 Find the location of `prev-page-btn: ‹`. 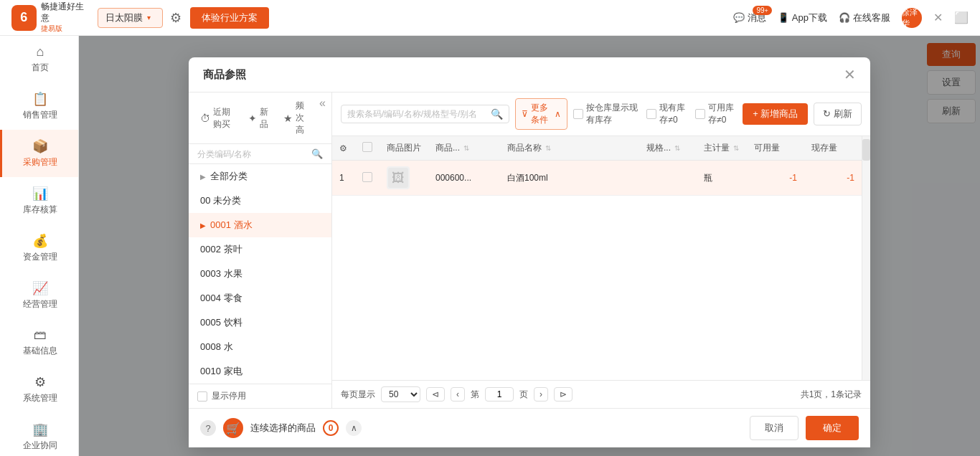

prev-page-btn: ‹ is located at coordinates (458, 394).